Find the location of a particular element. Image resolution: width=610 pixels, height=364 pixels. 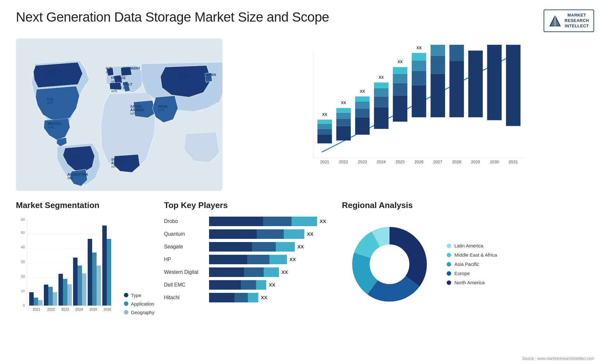

logo-text: MARKET RESEARCH INTELLECT is located at coordinates (577, 21).